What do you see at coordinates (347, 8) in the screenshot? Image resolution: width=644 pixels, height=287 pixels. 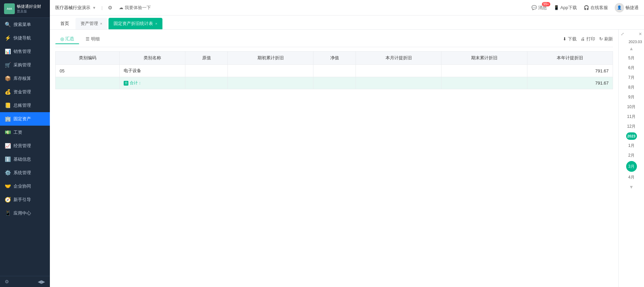 I see `topbar: 医疗器械行业演示 ▼ | ⚙ ☁ 我要体验一下 💬 消息 99+ 📱 App下载…` at bounding box center [347, 8].